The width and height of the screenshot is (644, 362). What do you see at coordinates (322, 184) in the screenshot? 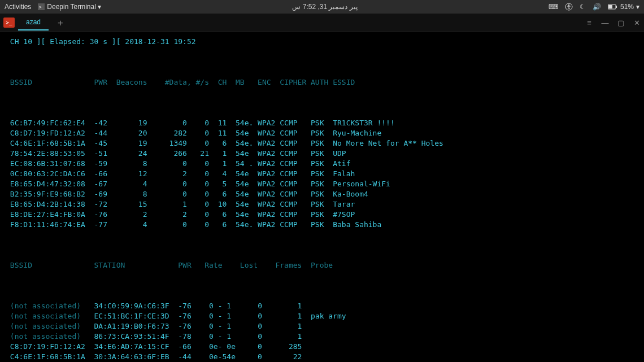
I see `ap-row: E8:65:D4:47:32:08 -67 4 0 0 5 54e WPA2 C…` at bounding box center [322, 184].